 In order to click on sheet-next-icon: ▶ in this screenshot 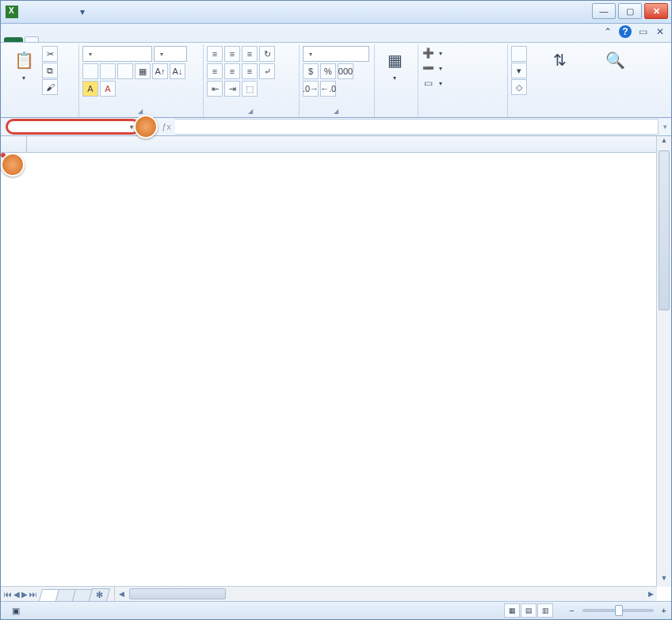, I will do `click(25, 594)`.